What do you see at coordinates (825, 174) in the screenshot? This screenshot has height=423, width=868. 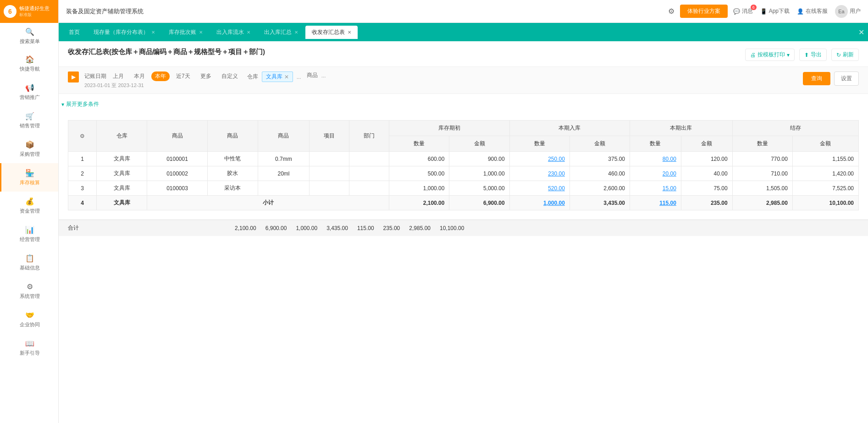 I see `row-balance-amt: 1,420.00` at bounding box center [825, 174].